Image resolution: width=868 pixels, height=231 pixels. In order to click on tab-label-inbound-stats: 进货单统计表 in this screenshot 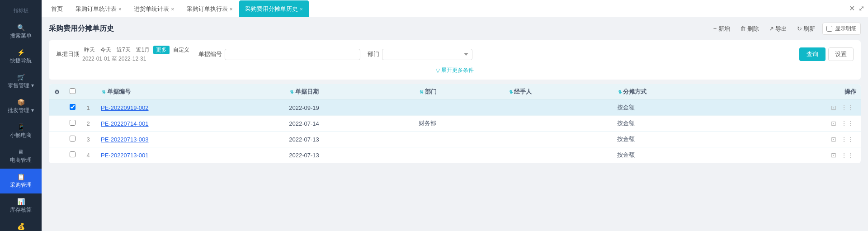, I will do `click(151, 9)`.